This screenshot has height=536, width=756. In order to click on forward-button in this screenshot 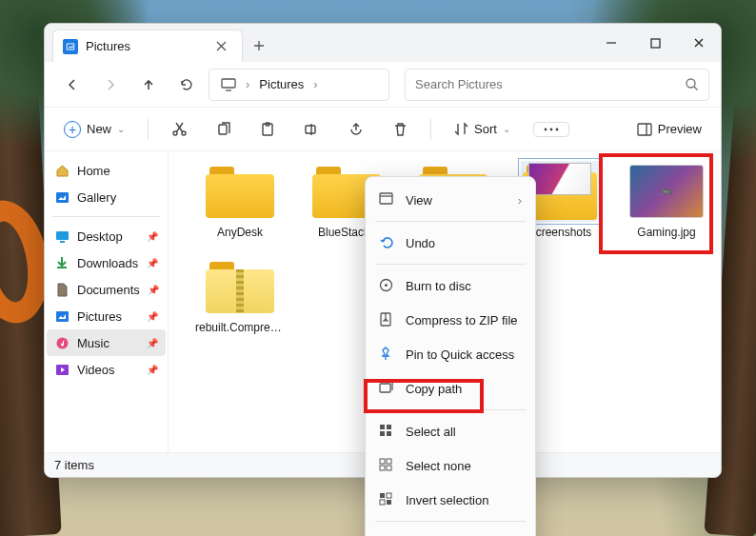, I will do `click(110, 85)`.